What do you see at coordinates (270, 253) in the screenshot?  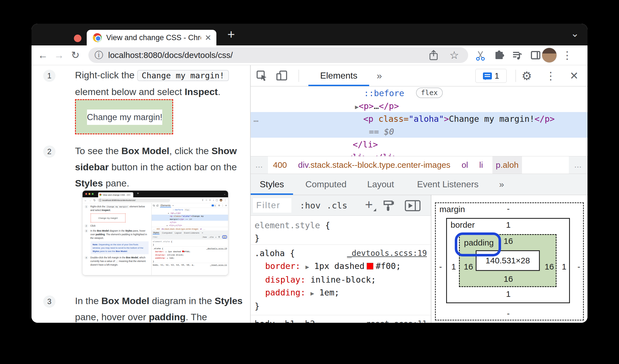 I see `aloha-selector: .aloha` at bounding box center [270, 253].